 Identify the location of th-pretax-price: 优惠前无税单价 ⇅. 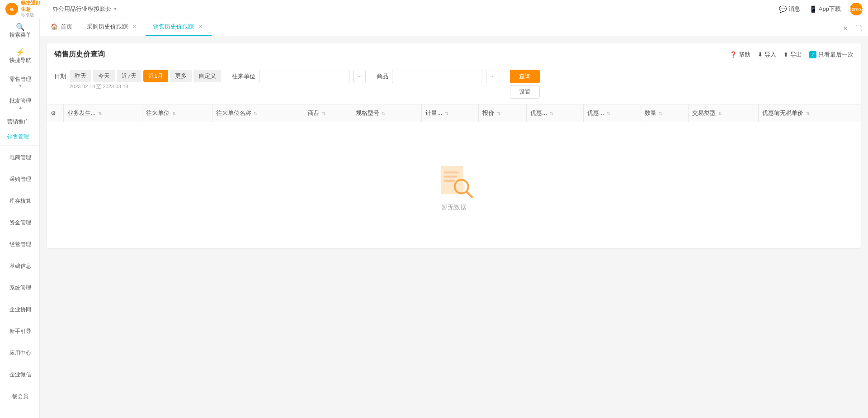
(809, 113).